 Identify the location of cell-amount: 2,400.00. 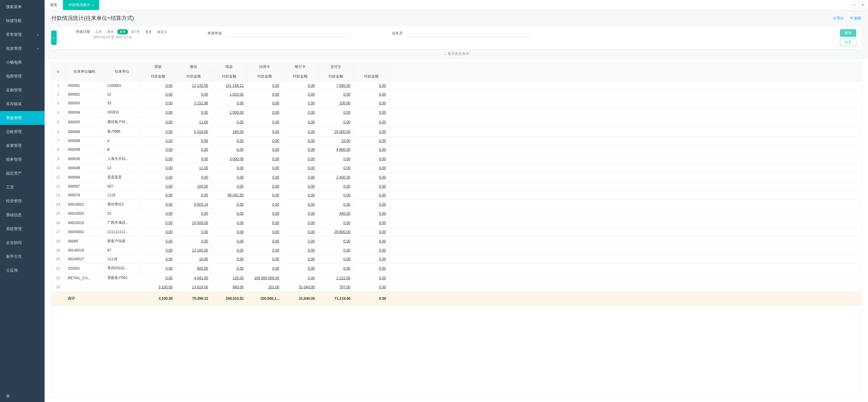
(336, 177).